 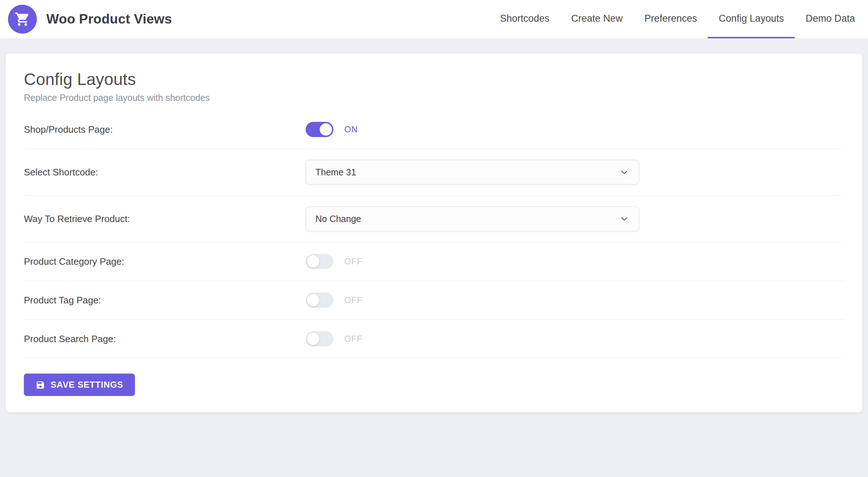 What do you see at coordinates (22, 19) in the screenshot?
I see `shopping-cart-icon` at bounding box center [22, 19].